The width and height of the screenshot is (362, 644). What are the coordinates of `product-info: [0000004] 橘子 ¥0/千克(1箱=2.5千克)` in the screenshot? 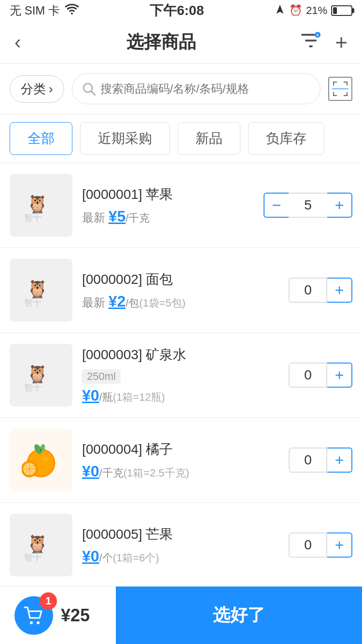 It's located at (181, 461).